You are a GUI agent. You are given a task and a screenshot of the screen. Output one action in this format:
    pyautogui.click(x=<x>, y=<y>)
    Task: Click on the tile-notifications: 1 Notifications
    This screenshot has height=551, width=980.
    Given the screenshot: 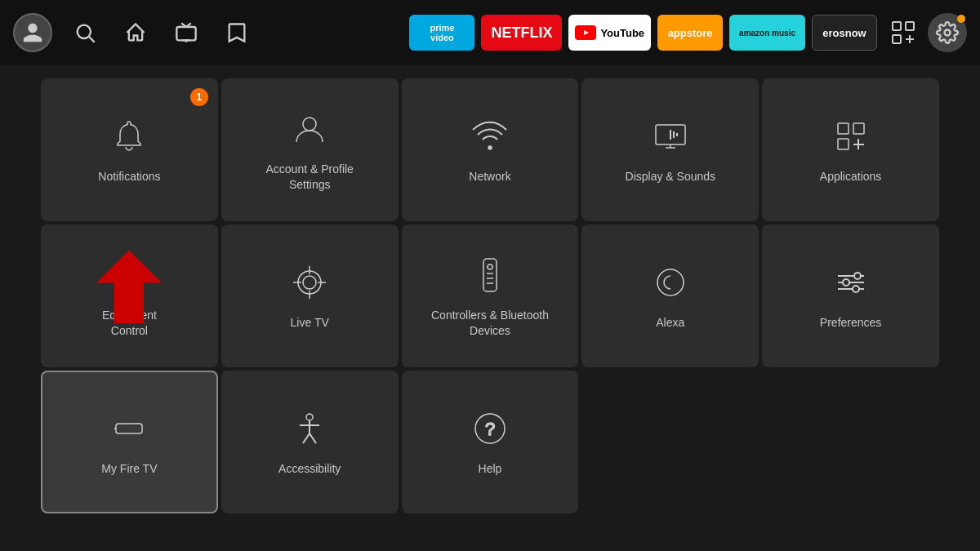 What is the action you would take?
    pyautogui.click(x=129, y=150)
    